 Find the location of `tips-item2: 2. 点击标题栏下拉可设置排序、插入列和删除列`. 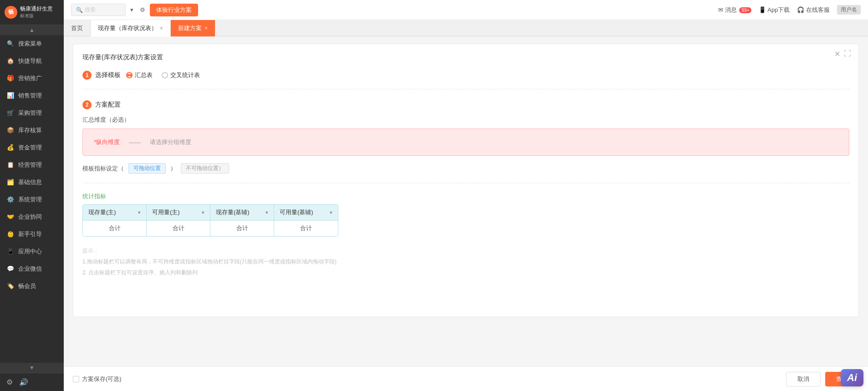

tips-item2: 2. 点击标题栏下拉可设置排序、插入列和删除列 is located at coordinates (466, 273).